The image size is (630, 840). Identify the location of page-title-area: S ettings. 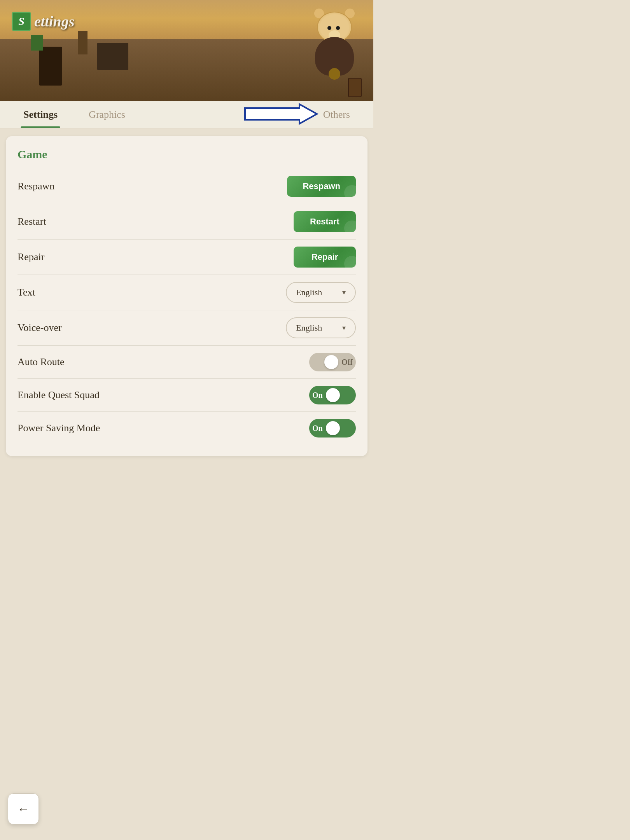
(43, 21).